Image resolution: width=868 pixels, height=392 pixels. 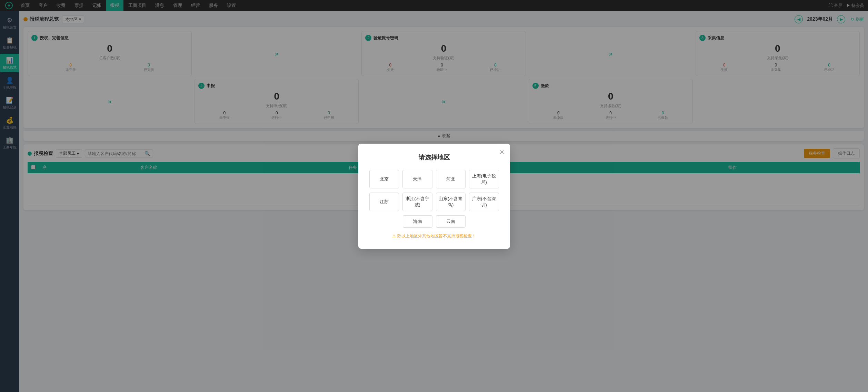 I want to click on modal-title: 请选择地区, so click(x=434, y=157).